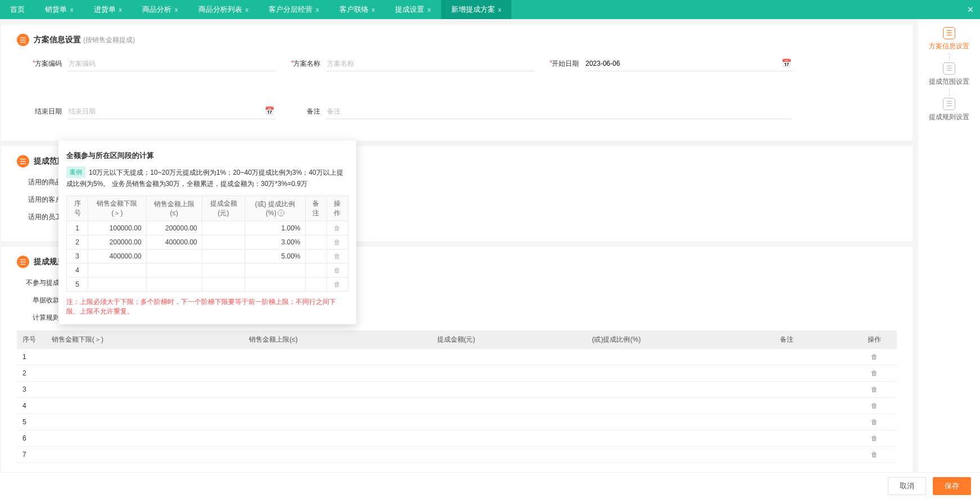 Image resolution: width=980 pixels, height=499 pixels. What do you see at coordinates (60, 10) in the screenshot?
I see `tab-sales-order: 销货单x` at bounding box center [60, 10].